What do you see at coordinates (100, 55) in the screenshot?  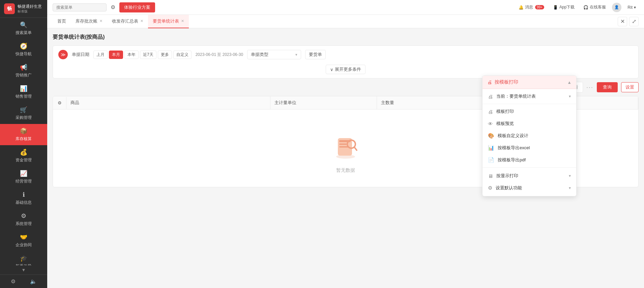 I see `date-btn-last-month: 上月` at bounding box center [100, 55].